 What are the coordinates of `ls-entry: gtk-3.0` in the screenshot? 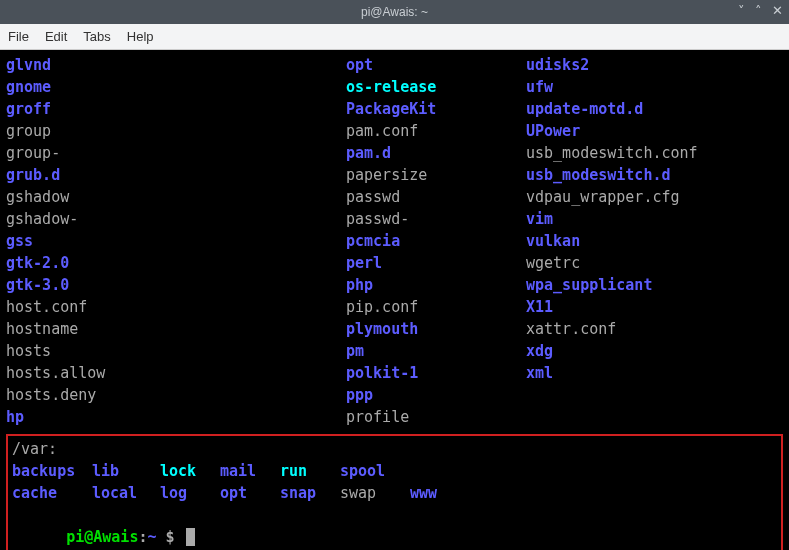 It's located at (176, 285).